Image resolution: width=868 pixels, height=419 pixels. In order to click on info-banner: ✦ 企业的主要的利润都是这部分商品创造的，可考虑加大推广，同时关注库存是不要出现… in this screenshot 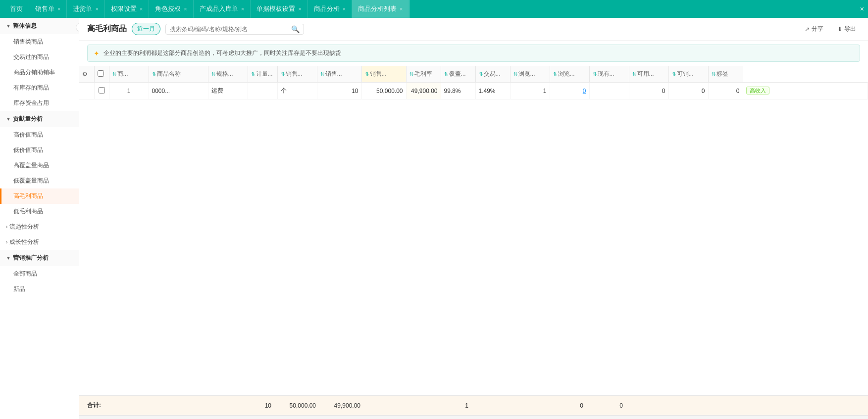, I will do `click(473, 53)`.